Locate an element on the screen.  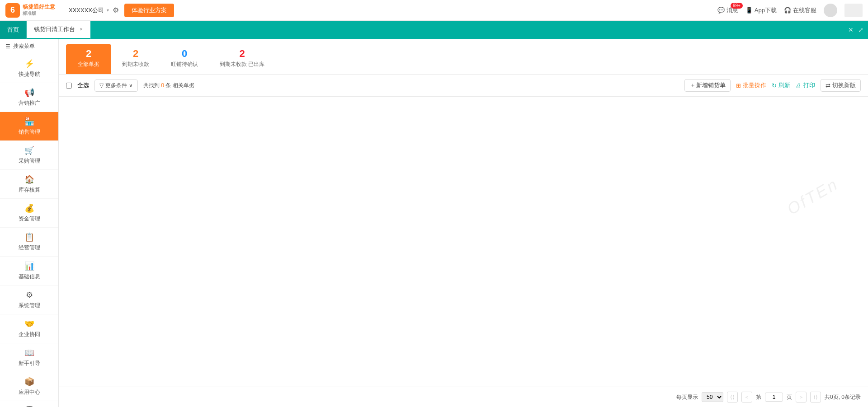
found-text: 共找到 0 条 相关单据 is located at coordinates (169, 86).